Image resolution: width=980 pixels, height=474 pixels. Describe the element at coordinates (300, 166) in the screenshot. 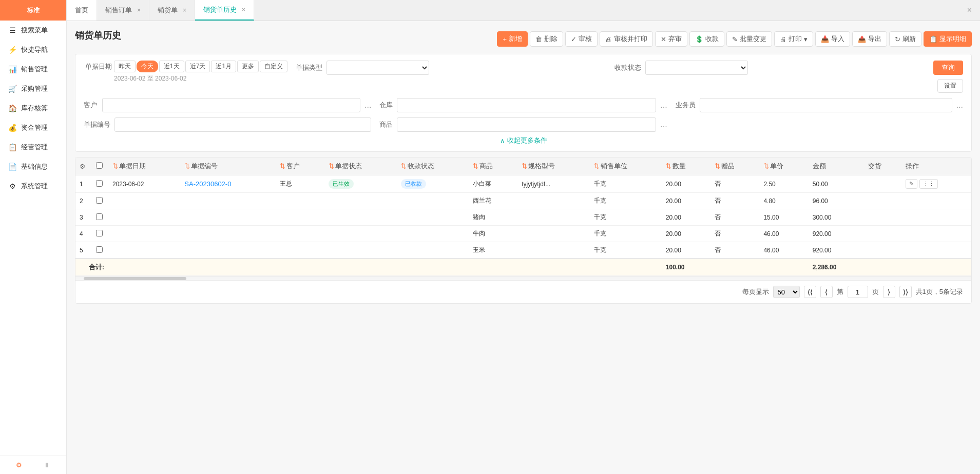

I see `col-customer: ⇅客户` at that location.